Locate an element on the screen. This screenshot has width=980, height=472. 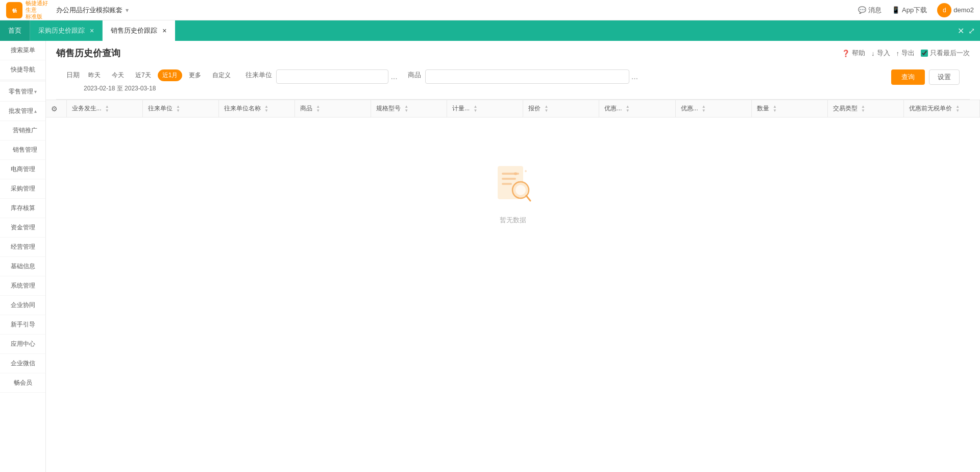
sort-arrows-partner-id: ▲ ▼ is located at coordinates (178, 109).